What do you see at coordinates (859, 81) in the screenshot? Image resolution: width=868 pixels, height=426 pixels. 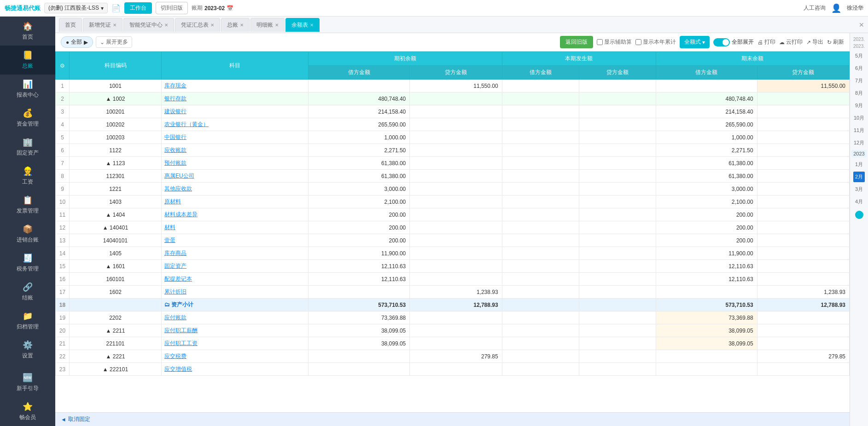 I see `month-jul: 7月` at bounding box center [859, 81].